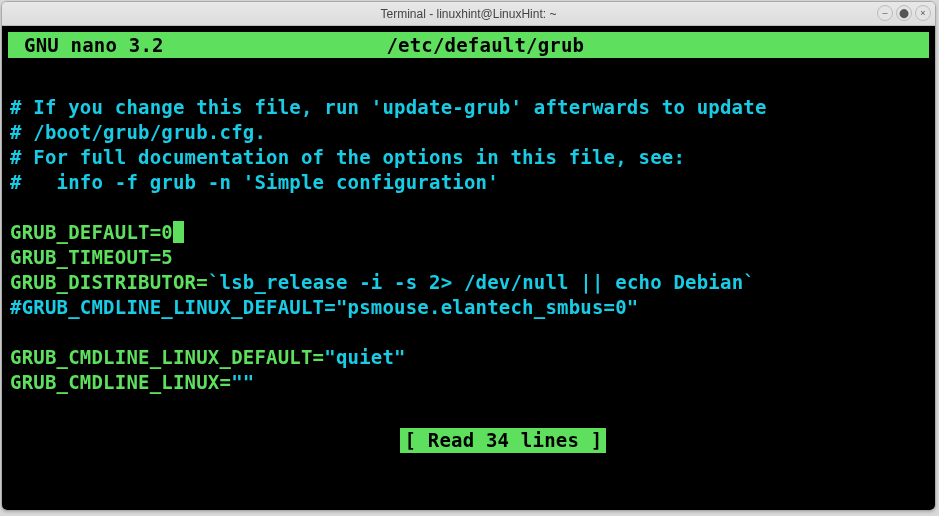 This screenshot has width=939, height=516. Describe the element at coordinates (388, 107) in the screenshot. I see `comment-line: # If you change this file, run 'update-g…` at that location.